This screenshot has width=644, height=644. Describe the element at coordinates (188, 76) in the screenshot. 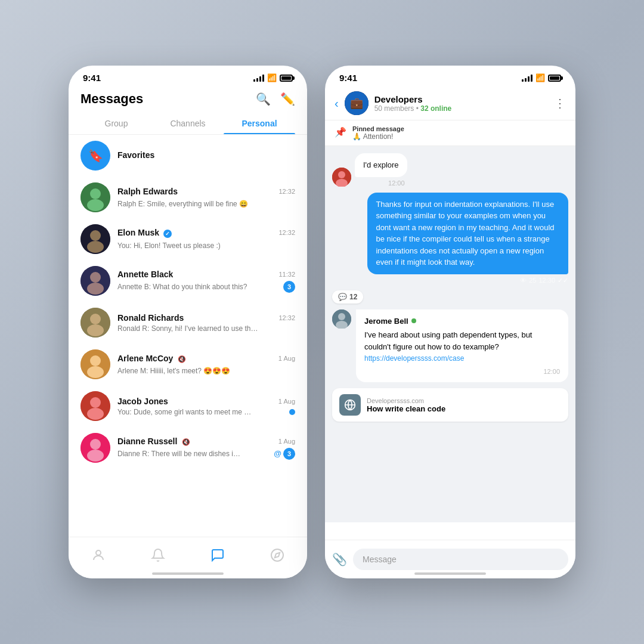

I see `status-bar-left: 9:41 📶` at that location.